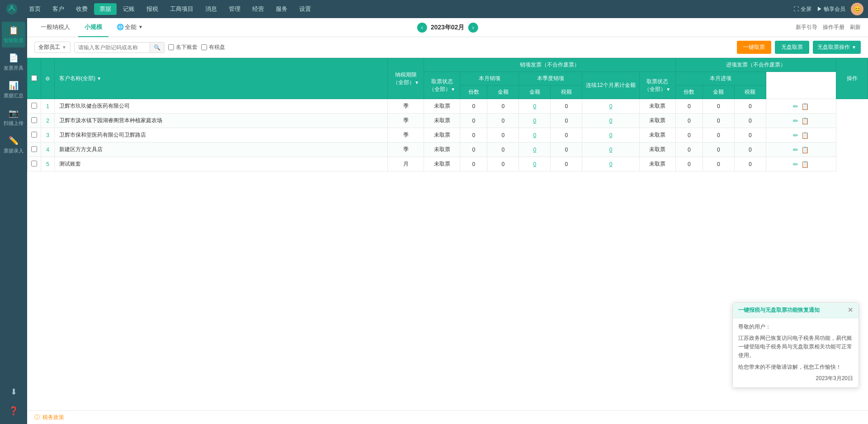 This screenshot has height=424, width=868. Describe the element at coordinates (805, 106) in the screenshot. I see `row-view-icon-0: 📋` at that location.